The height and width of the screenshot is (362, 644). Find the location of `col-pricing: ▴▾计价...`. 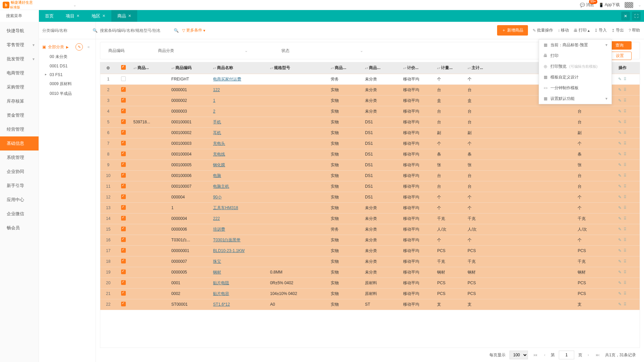

col-pricing: ▴▾计价... is located at coordinates (418, 68).